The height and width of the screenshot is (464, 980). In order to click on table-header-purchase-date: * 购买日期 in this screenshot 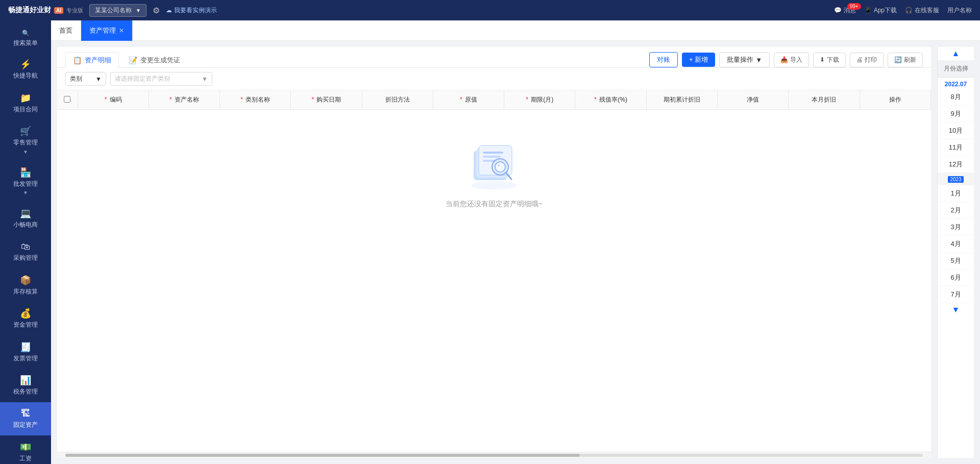, I will do `click(327, 100)`.